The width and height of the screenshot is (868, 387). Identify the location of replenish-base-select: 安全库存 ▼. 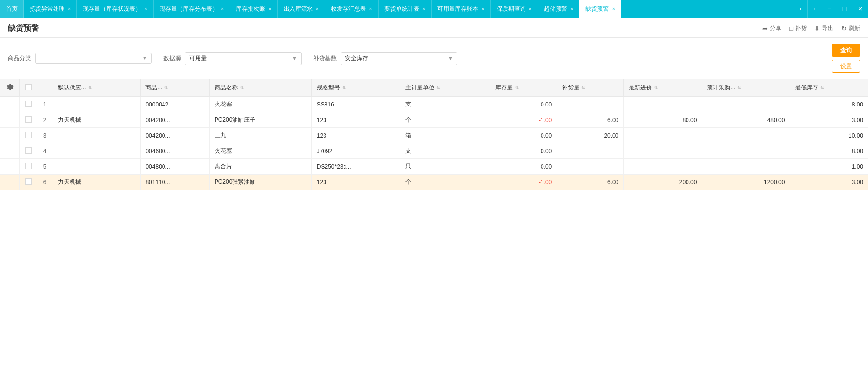
(399, 58).